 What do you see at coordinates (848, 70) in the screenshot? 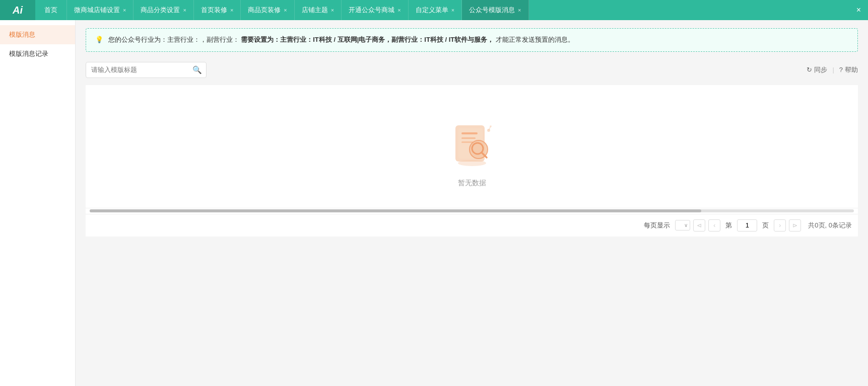
I see `help-button: ? 帮助` at bounding box center [848, 70].